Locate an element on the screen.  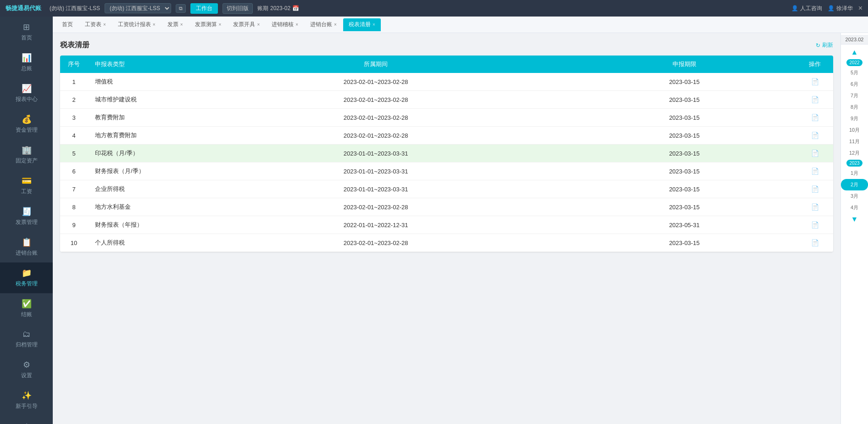
tab-tax-clear: 税表清册× is located at coordinates (362, 25).